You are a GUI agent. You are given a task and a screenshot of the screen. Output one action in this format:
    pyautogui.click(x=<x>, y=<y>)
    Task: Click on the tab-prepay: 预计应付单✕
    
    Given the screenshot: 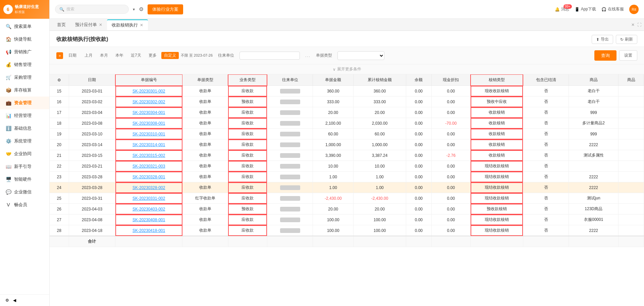 What is the action you would take?
    pyautogui.click(x=89, y=25)
    